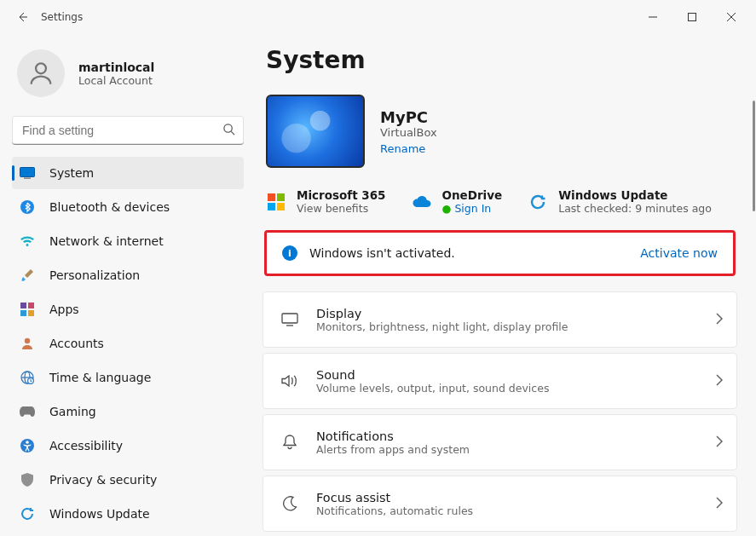  What do you see at coordinates (27, 207) in the screenshot?
I see `bluetooth-icon` at bounding box center [27, 207].